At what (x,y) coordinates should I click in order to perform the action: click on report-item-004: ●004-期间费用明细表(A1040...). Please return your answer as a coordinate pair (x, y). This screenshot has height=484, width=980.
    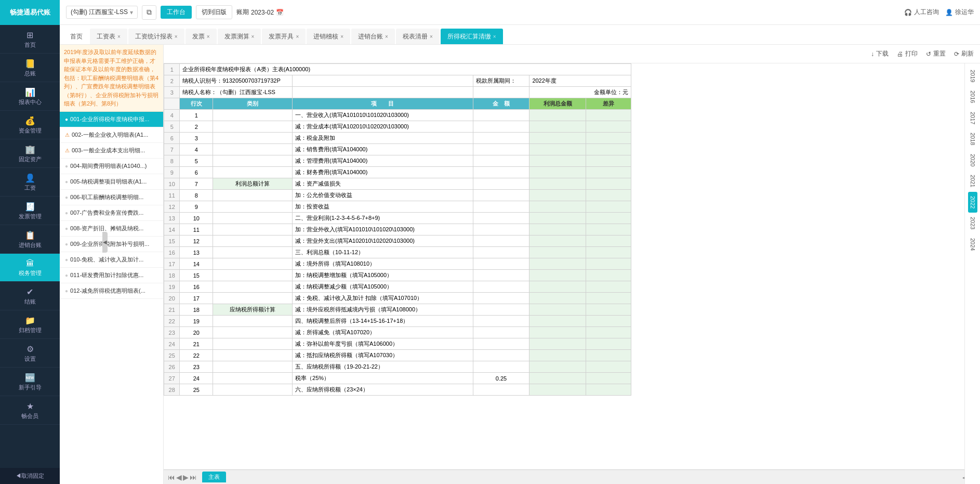
    Looking at the image, I should click on (111, 166).